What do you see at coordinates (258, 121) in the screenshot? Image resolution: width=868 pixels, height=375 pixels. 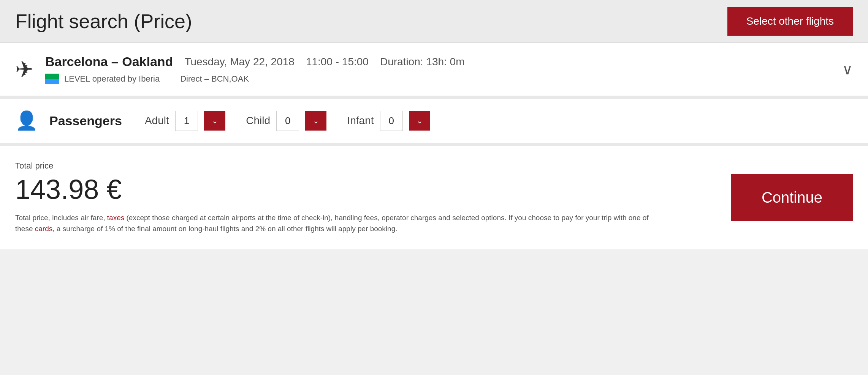 I see `child-label: Child` at bounding box center [258, 121].